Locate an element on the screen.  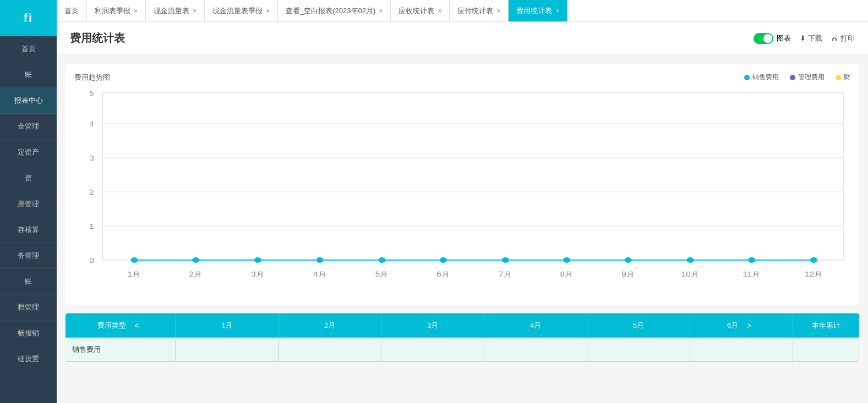
svg-text: 4 is located at coordinates (91, 124).